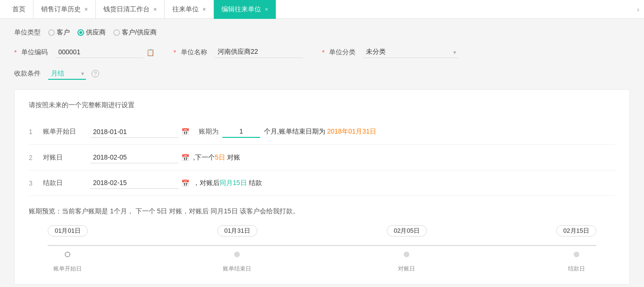 This screenshot has width=644, height=287. I want to click on tab-partner-units-label: 往来单位, so click(186, 9).